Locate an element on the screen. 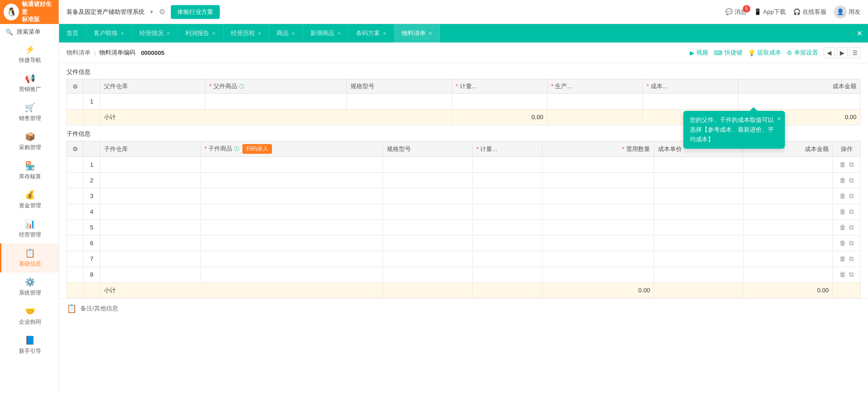 The height and width of the screenshot is (393, 868). tab-profit: 利润报告 ✕ is located at coordinates (200, 33).